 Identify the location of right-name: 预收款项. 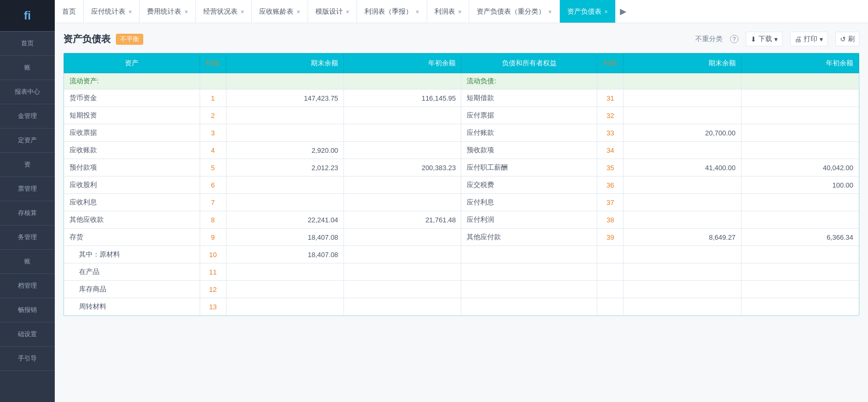
(529, 151).